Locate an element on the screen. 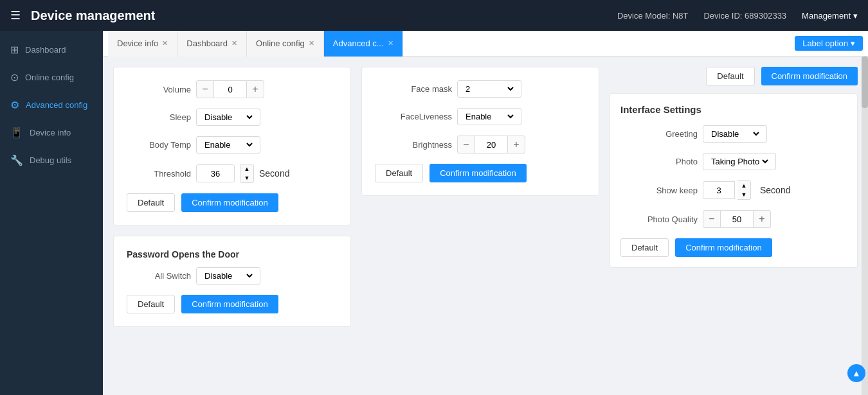 This screenshot has height=395, width=868. panel1-button-row: Default Confirm modification is located at coordinates (232, 203).